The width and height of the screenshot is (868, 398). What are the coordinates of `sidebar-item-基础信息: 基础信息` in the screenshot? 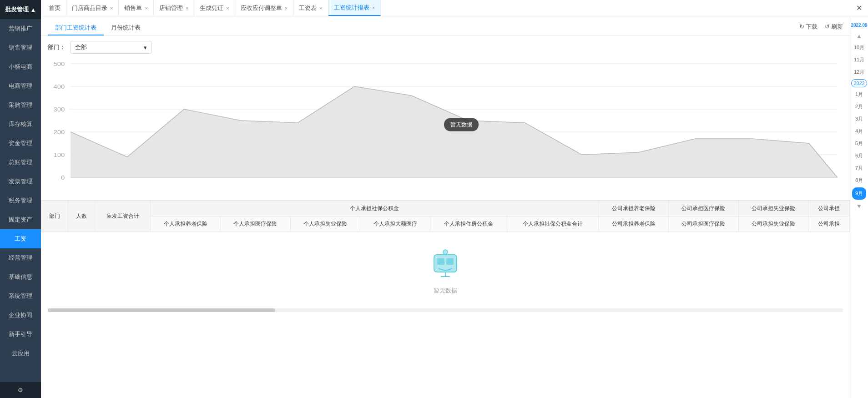 It's located at (20, 277).